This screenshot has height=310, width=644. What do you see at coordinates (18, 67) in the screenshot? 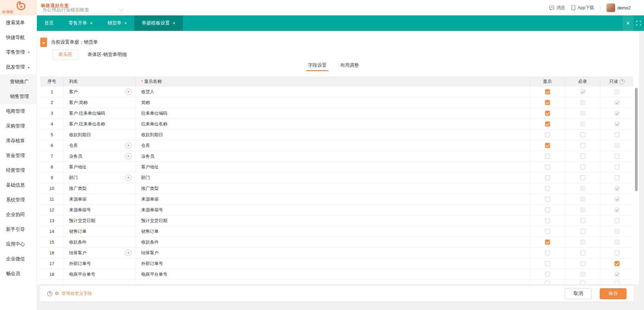
I see `sidebar-item: 批发管理 ▲` at bounding box center [18, 67].